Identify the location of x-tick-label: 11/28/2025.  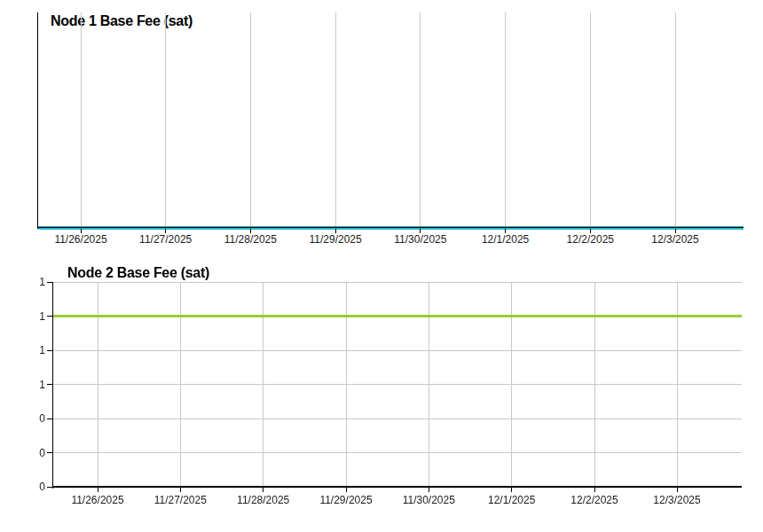
(264, 500).